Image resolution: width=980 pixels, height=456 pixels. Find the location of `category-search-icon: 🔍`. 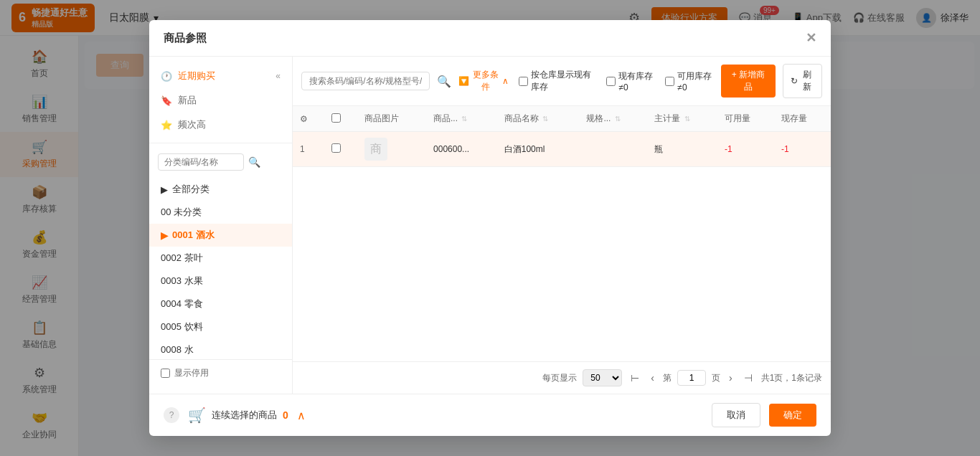

category-search-icon: 🔍 is located at coordinates (254, 162).